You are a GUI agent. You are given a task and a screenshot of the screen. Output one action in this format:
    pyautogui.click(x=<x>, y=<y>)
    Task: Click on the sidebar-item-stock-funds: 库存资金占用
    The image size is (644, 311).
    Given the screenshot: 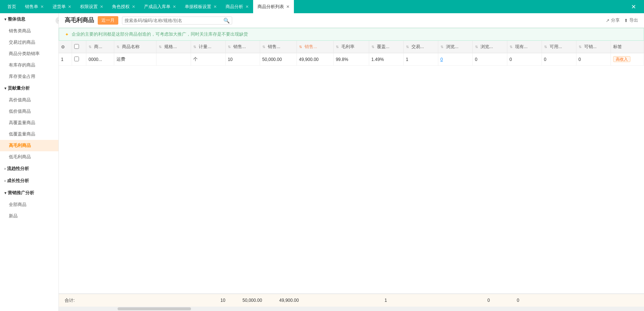 What is the action you would take?
    pyautogui.click(x=29, y=76)
    